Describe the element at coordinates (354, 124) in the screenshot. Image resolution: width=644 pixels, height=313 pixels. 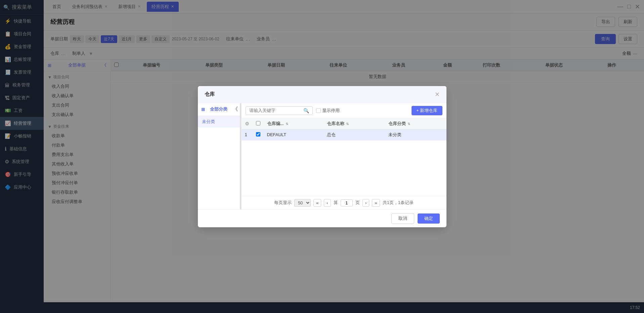
I see `modal-col-name: 仓库名称 ⇅` at that location.